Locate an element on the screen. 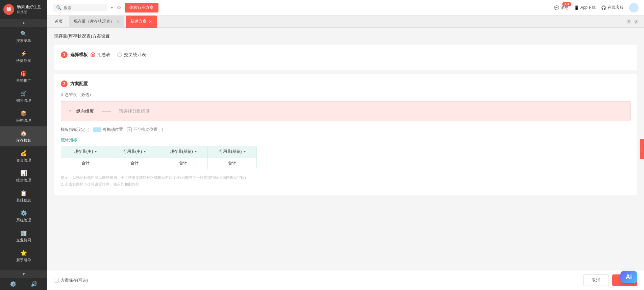 This screenshot has width=644, height=290. stats-data-3: 合计 is located at coordinates (232, 163).